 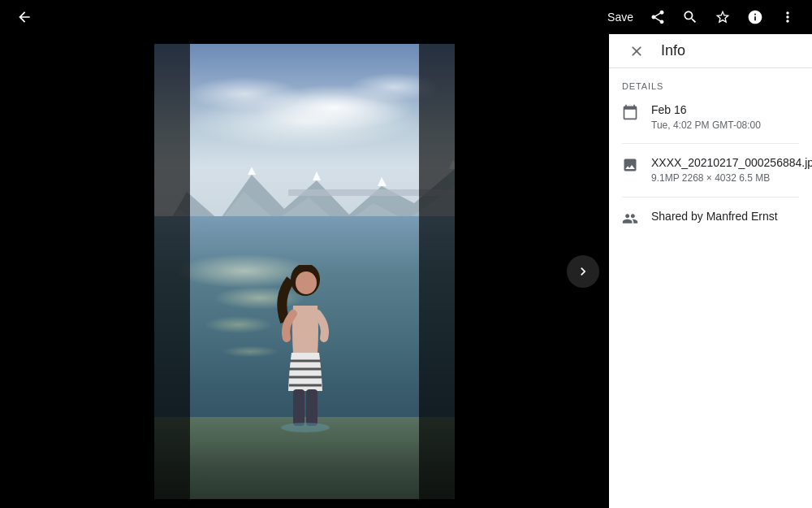 I want to click on date-content: Feb 16 Tue, 4:02 PM GMT-08:00, so click(x=706, y=117).